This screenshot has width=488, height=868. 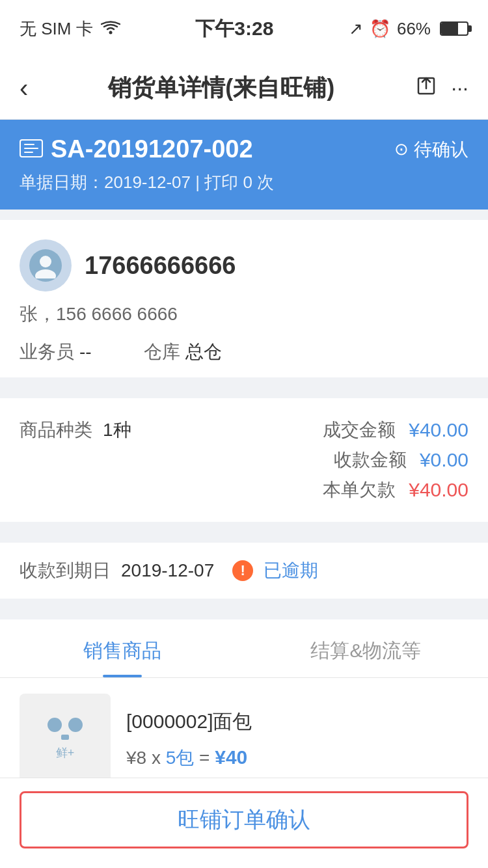 What do you see at coordinates (111, 29) in the screenshot?
I see `wifi-icon` at bounding box center [111, 29].